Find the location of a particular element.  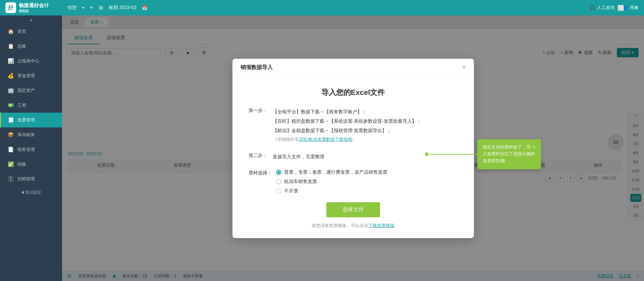

sidebar-icon: 🏢 is located at coordinates (11, 91).